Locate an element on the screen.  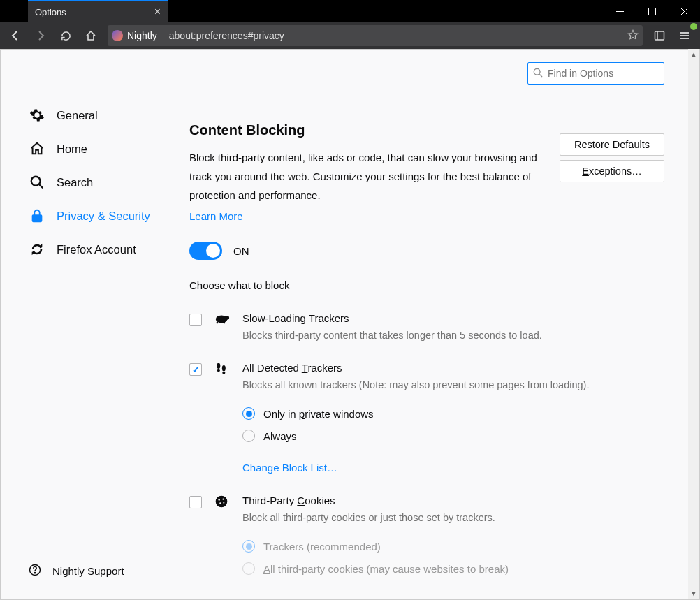
slow-trackers-checkbox is located at coordinates (196, 320).